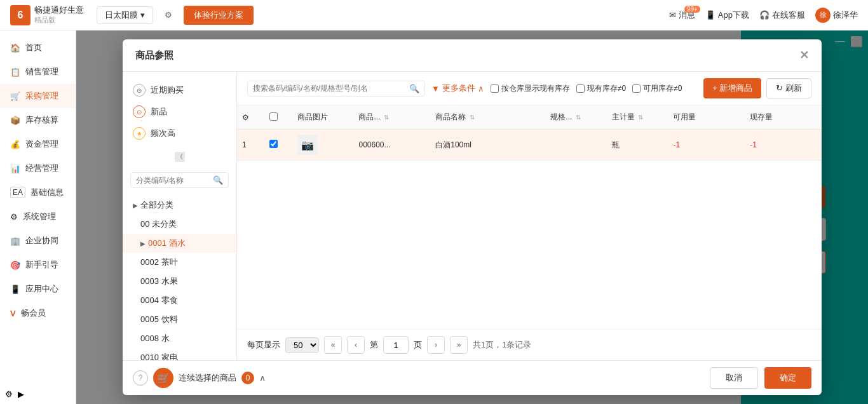 Image resolution: width=868 pixels, height=404 pixels. I want to click on sidebar-item-purchase: 🛒 采购管理, so click(38, 96).